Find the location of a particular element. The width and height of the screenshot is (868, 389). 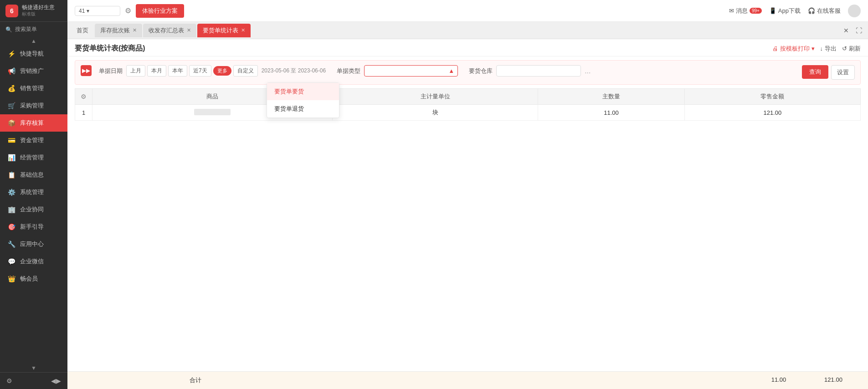

topbar-left: 41 ▾ ⚙ 体验行业方案 is located at coordinates (402, 11).